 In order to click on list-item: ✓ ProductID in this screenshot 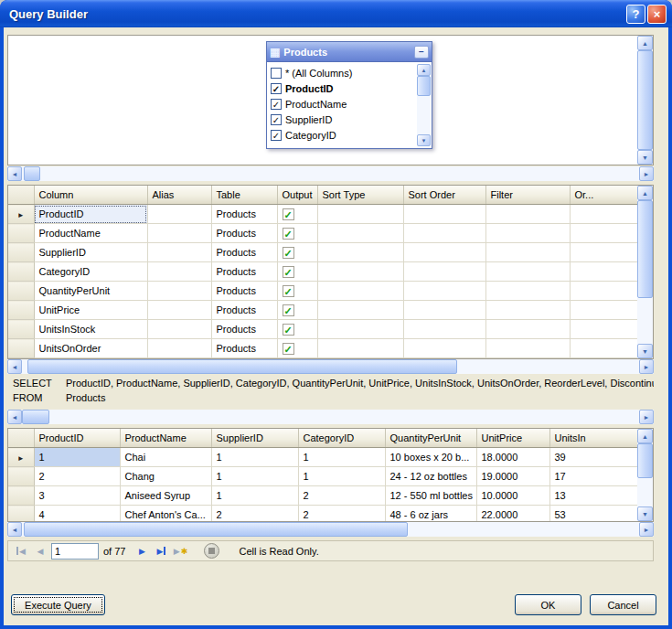, I will do `click(342, 88)`.